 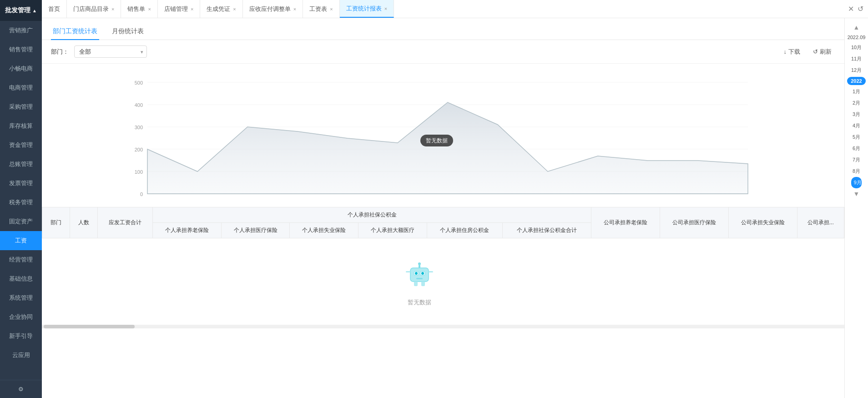 I want to click on tab-首页: 首页, so click(x=55, y=9).